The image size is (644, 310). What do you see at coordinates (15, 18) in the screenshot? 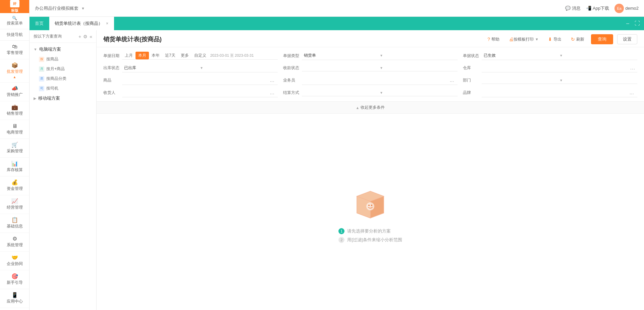
I see `search-icon: 🔍` at bounding box center [15, 18].